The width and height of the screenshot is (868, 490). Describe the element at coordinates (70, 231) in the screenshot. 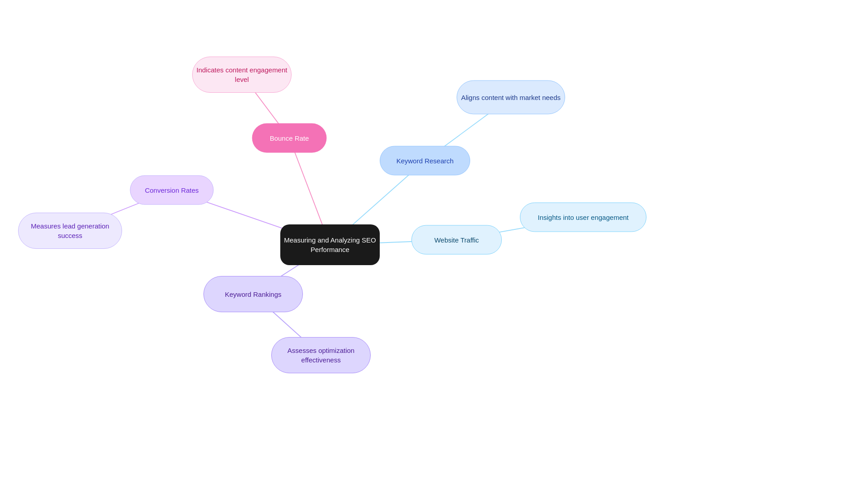

I see `node-label-measures-lead: Measures lead generation success` at that location.